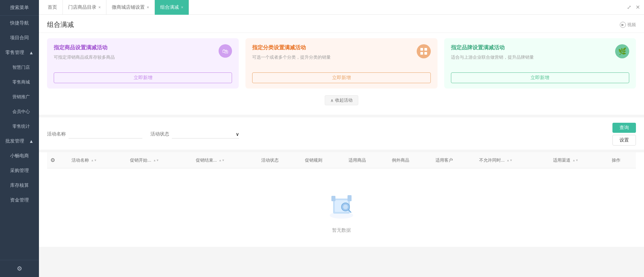 The width and height of the screenshot is (644, 277). Describe the element at coordinates (19, 268) in the screenshot. I see `sidebar-settings: ⚙` at that location.